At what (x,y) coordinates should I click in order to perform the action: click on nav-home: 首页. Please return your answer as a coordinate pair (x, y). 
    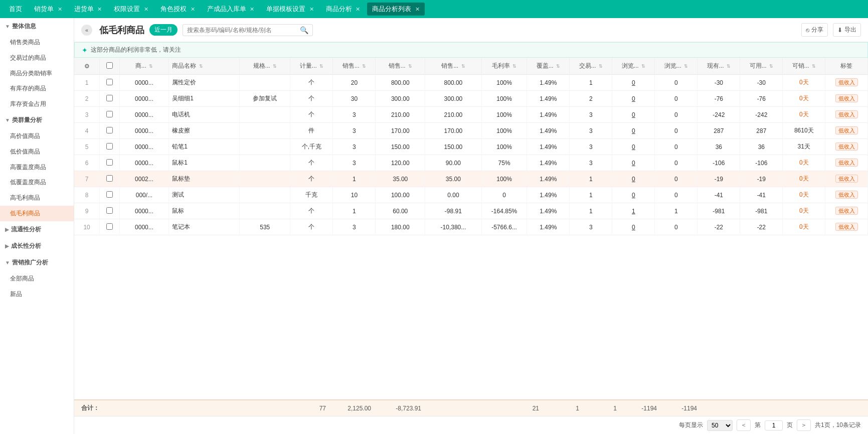
    Looking at the image, I should click on (16, 9).